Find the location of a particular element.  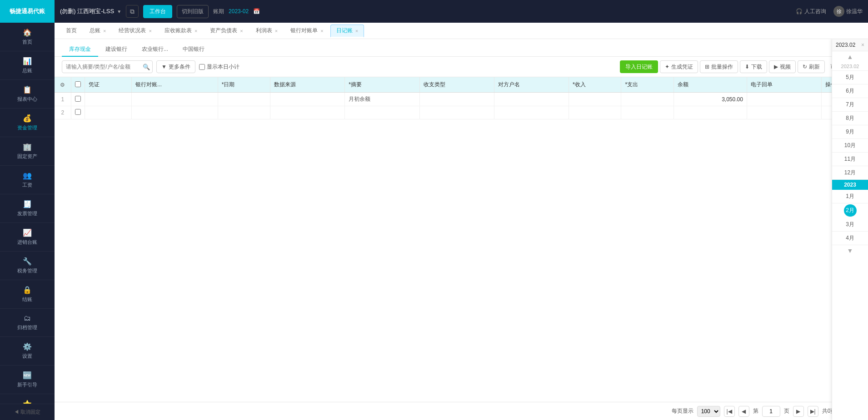

month-2-current: 2月 is located at coordinates (850, 211).